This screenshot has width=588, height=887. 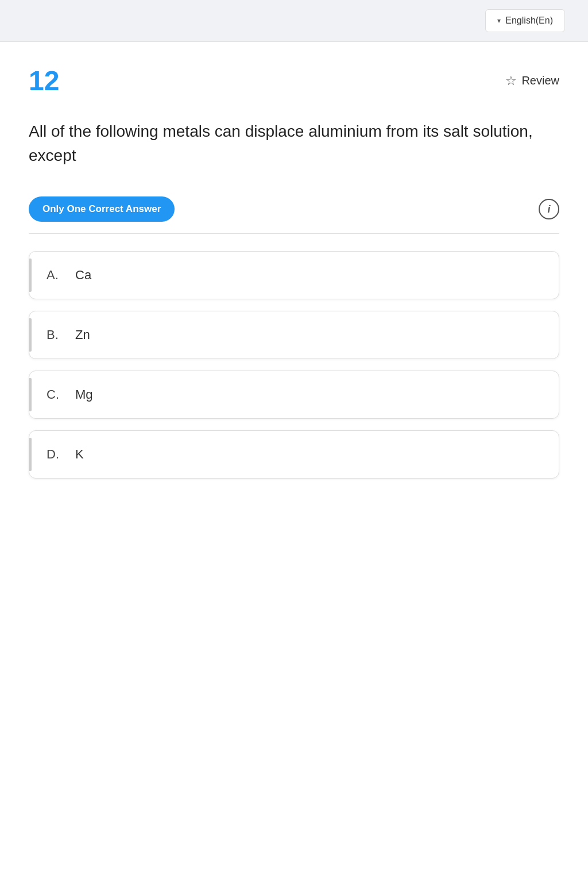 I want to click on language-selector: ▾ English(En), so click(x=525, y=21).